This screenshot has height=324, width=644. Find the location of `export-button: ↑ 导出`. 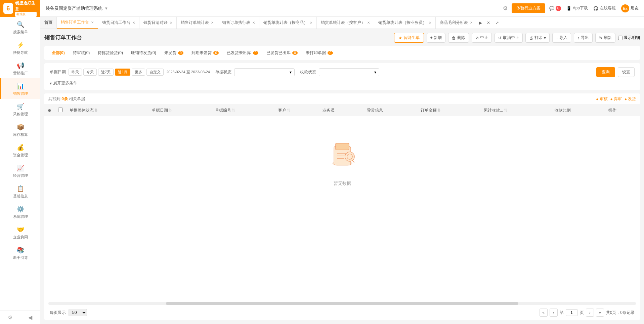

export-button: ↑ 导出 is located at coordinates (583, 38).